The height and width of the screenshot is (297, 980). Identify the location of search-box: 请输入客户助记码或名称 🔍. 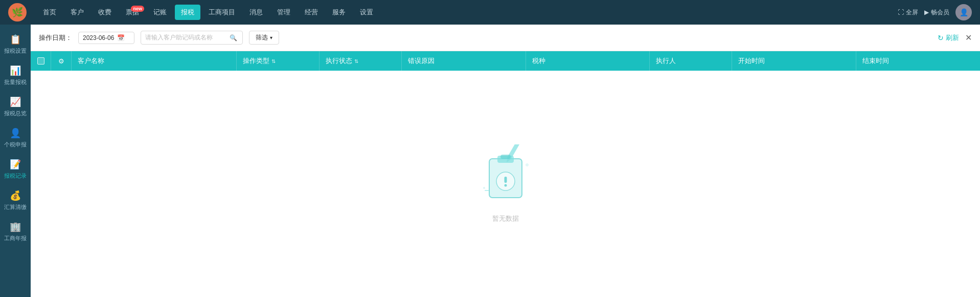
(192, 38).